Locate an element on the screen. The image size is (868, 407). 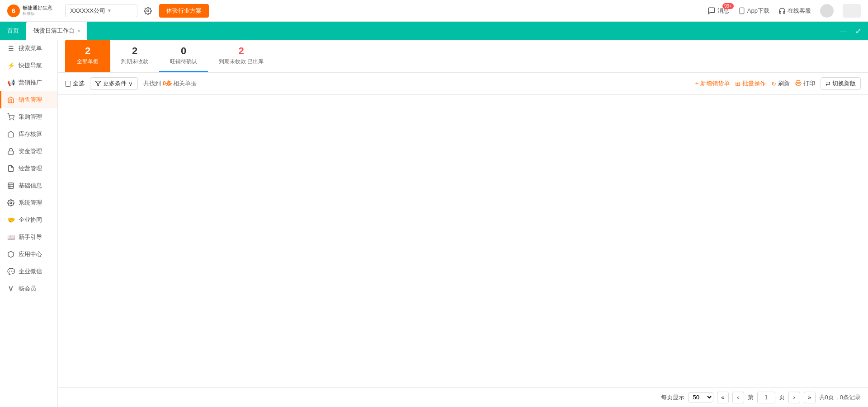
stat-tab-overdue-shipped: 2 到期未收款 已出库 is located at coordinates (241, 56).